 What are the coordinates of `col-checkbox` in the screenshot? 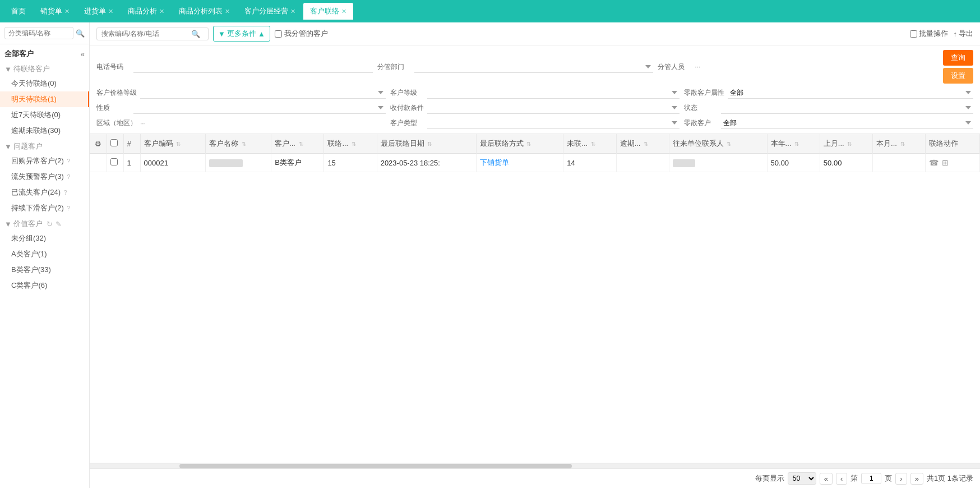 It's located at (115, 144).